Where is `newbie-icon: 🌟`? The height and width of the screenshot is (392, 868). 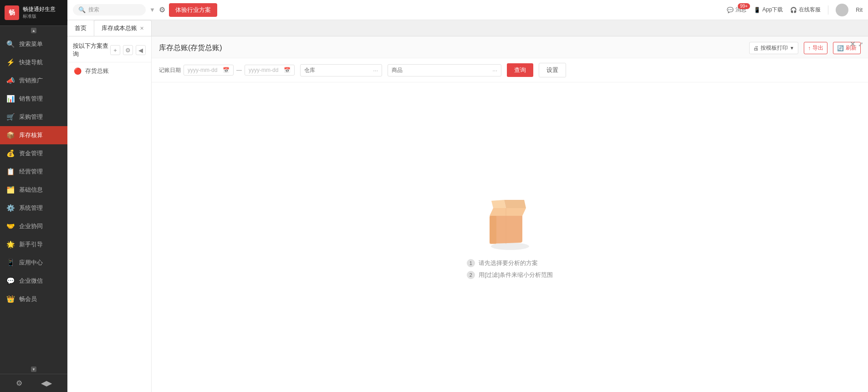
newbie-icon: 🌟 is located at coordinates (10, 244).